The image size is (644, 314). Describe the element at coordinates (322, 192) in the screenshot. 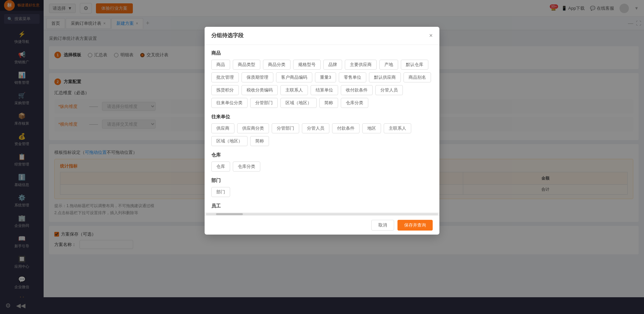

I see `department-field-tags: 部门` at that location.